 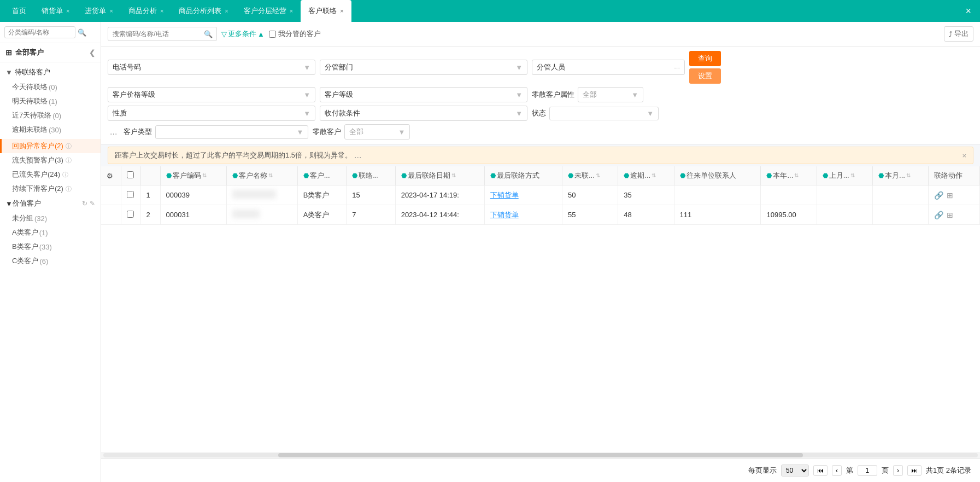 I want to click on scrollbar-thumb, so click(x=541, y=455).